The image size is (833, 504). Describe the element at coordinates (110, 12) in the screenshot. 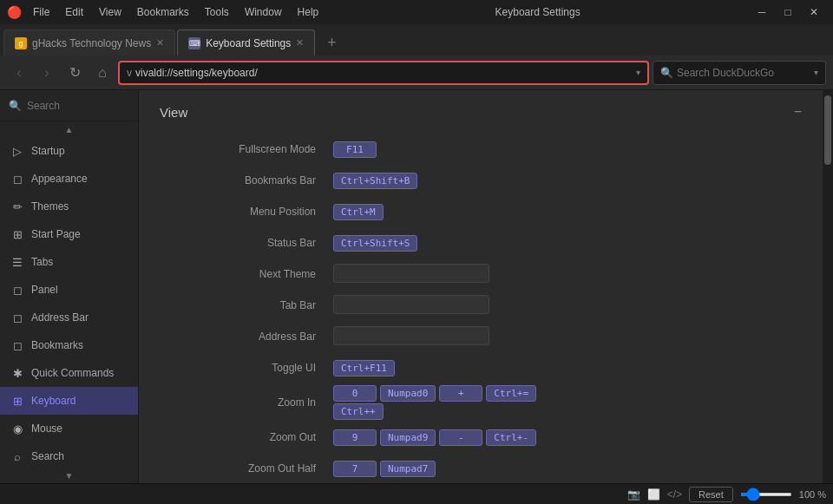

I see `menu-view: View` at that location.